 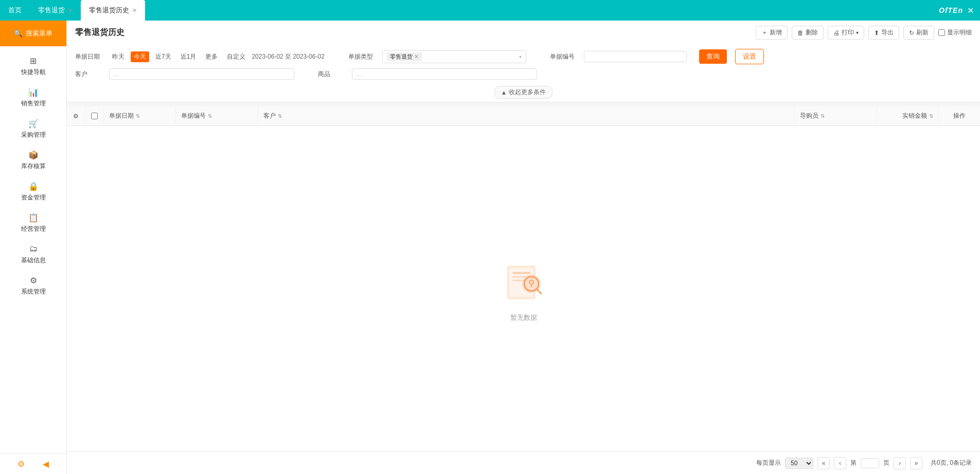 What do you see at coordinates (524, 281) in the screenshot?
I see `empty-illustration` at bounding box center [524, 281].